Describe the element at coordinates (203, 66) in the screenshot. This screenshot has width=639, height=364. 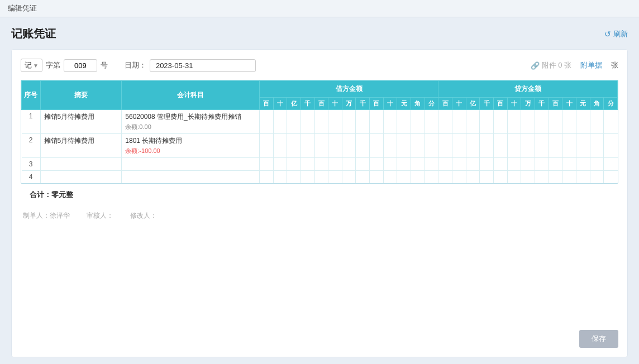
I see `date-input` at that location.